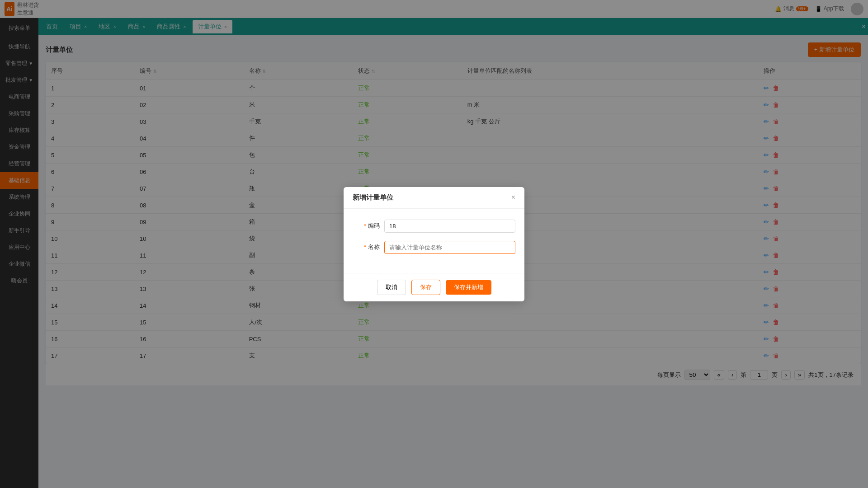  I want to click on code-input, so click(450, 226).